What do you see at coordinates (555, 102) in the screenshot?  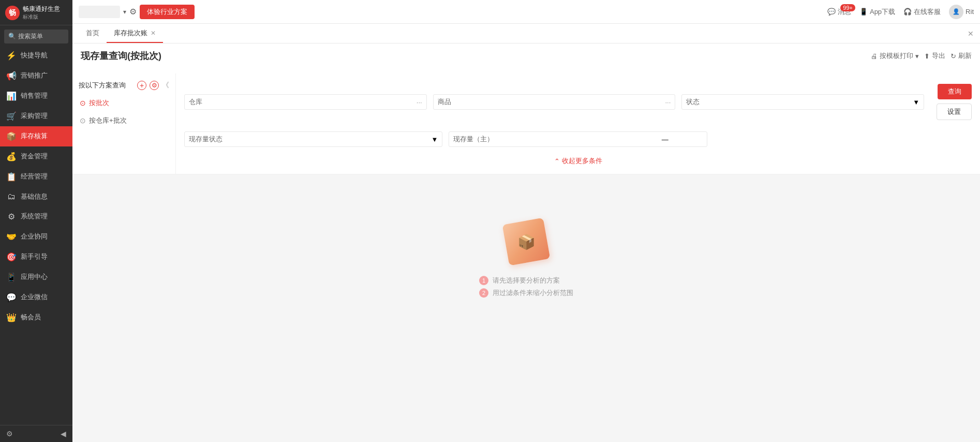 I see `product-input: 商品 ···` at bounding box center [555, 102].